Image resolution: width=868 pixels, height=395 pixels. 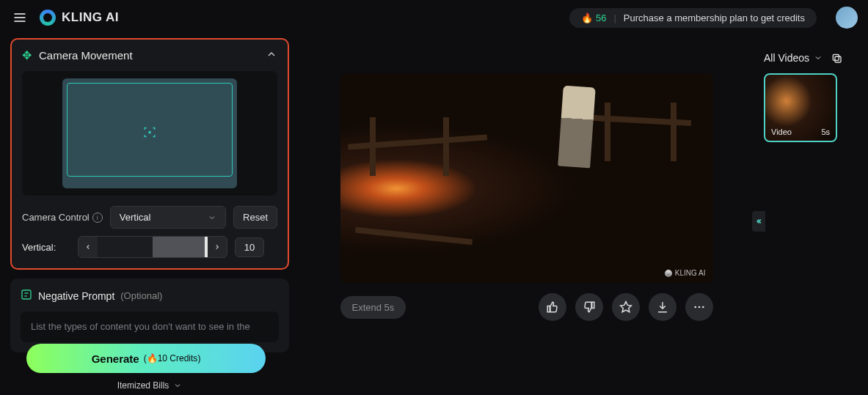 I want to click on collapse-button, so click(x=271, y=56).